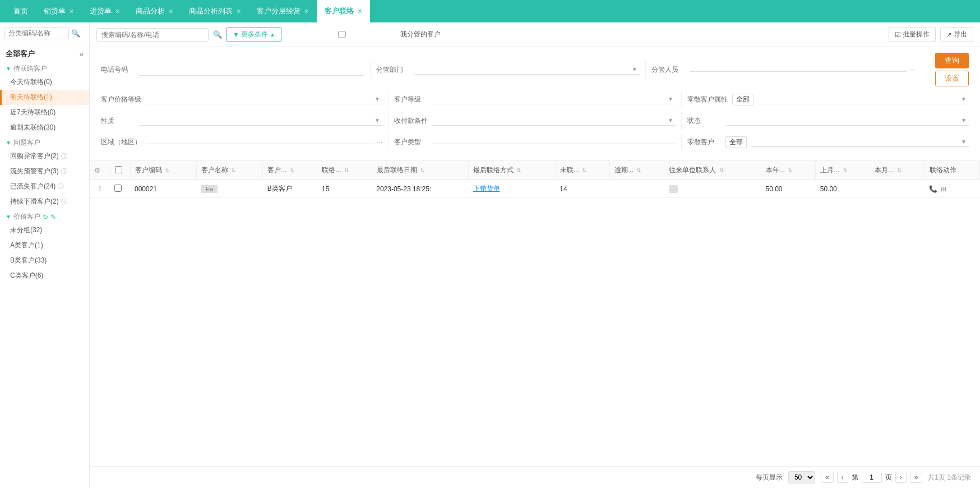  What do you see at coordinates (860, 142) in the screenshot?
I see `retail-customer-select: ▼` at bounding box center [860, 142].